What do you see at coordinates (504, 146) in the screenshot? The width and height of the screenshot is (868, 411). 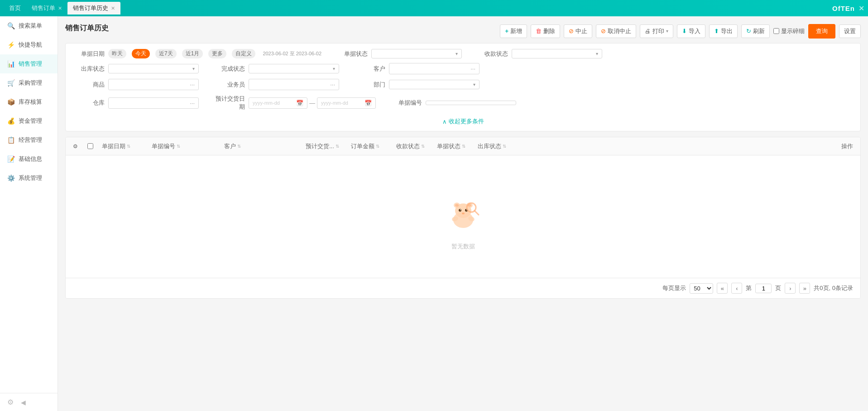 I see `sort-warehouse-icon: ⇅` at bounding box center [504, 146].